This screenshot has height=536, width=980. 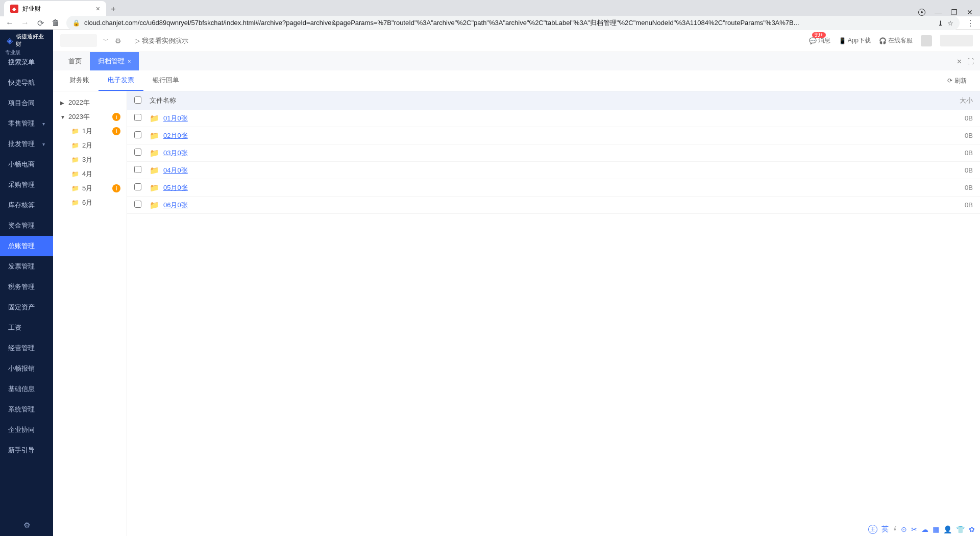 What do you see at coordinates (27, 389) in the screenshot?
I see `sidebar-item-16: 基础信息` at bounding box center [27, 389].